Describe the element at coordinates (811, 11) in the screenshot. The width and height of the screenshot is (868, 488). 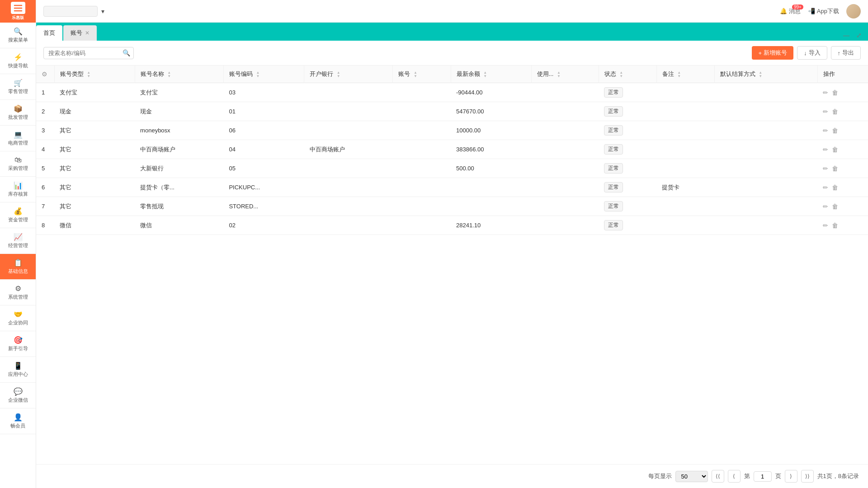
I see `phone-icon: 📲` at that location.